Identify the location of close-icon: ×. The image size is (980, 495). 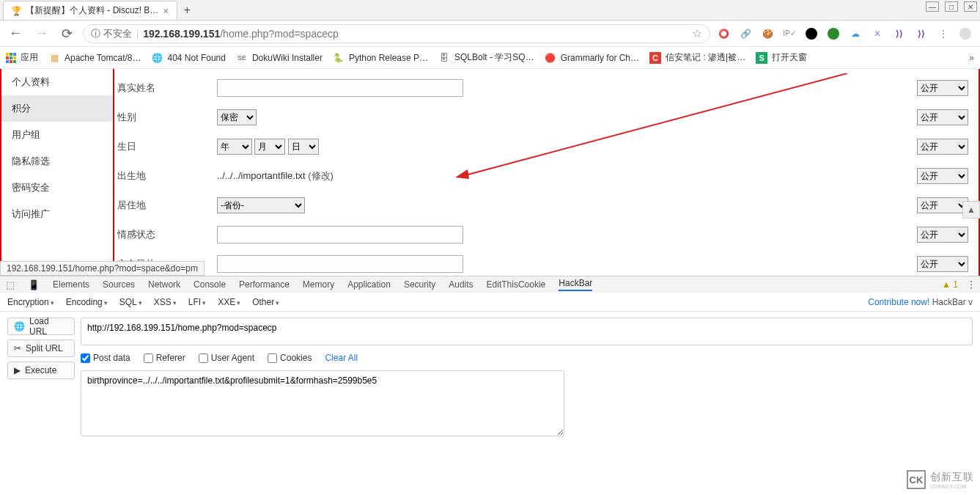
(166, 11).